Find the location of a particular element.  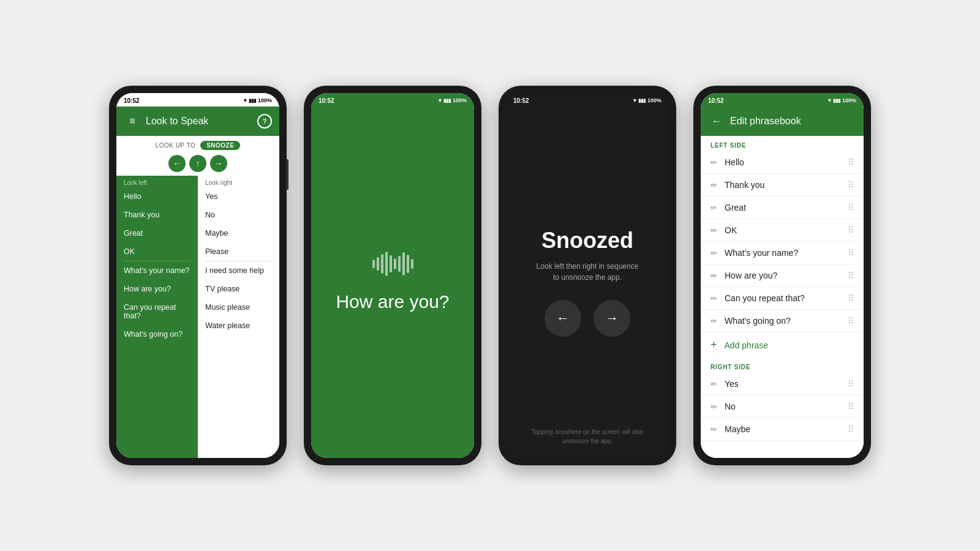

back-icon: ← is located at coordinates (717, 121).